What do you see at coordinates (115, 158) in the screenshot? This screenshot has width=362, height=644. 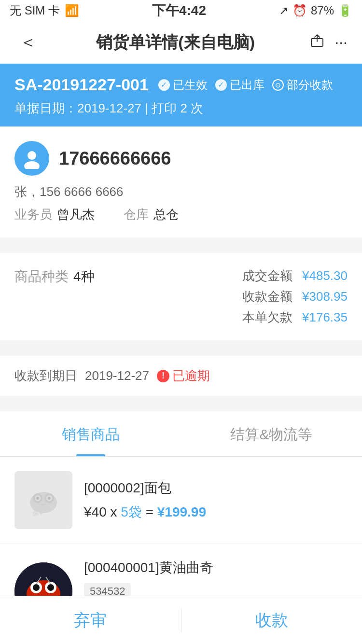 I see `customer-phone: 17666666666` at bounding box center [115, 158].